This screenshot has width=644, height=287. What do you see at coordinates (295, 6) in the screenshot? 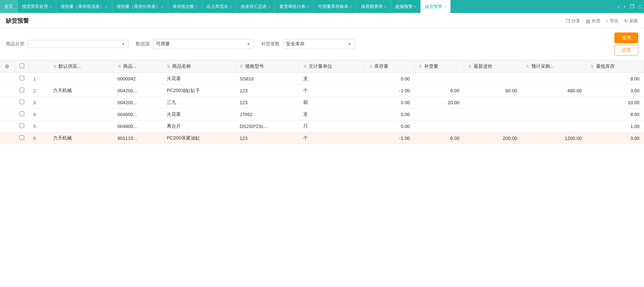
I see `tab-order-stats: 要货单统计表 ×` at bounding box center [295, 6].